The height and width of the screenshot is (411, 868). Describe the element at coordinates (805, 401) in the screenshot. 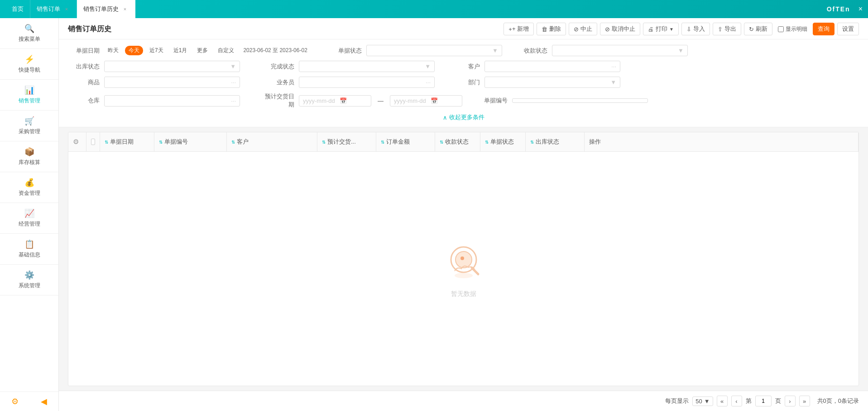

I see `last-page-btn: »` at that location.